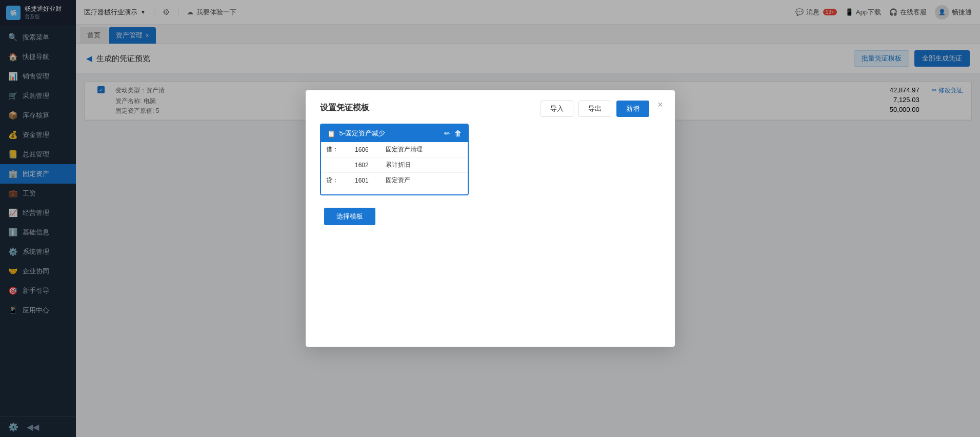  I want to click on new-button: 新增, so click(633, 109).